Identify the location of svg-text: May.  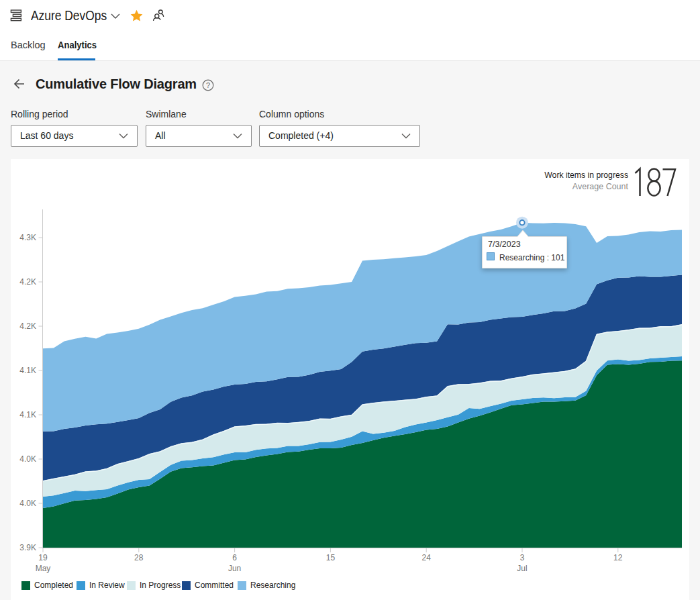
(43, 568).